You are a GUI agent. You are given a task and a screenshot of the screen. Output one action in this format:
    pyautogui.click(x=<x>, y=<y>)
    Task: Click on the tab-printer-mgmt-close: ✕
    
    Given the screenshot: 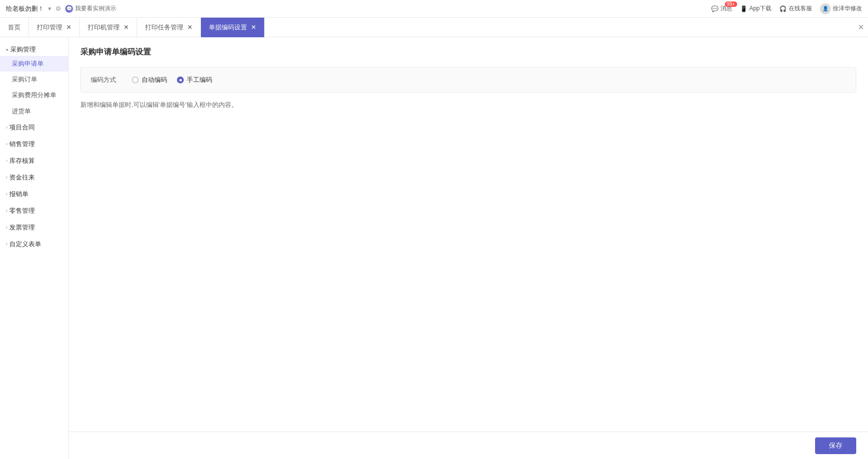 What is the action you would take?
    pyautogui.click(x=126, y=27)
    